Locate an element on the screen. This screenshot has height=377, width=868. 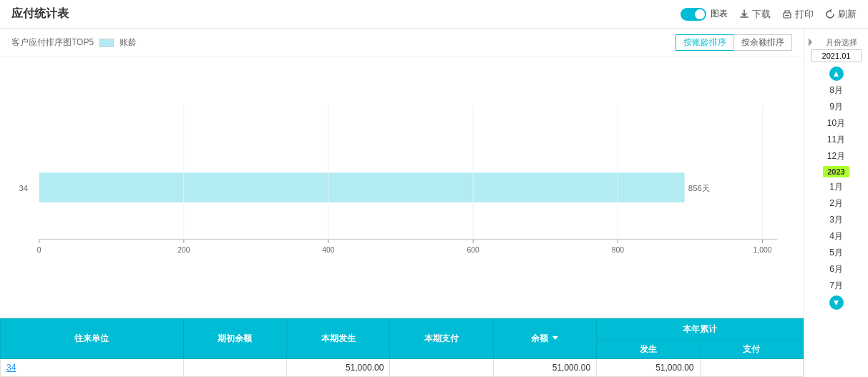
legend-title: 客户应付排序图TOP5 is located at coordinates (53, 43).